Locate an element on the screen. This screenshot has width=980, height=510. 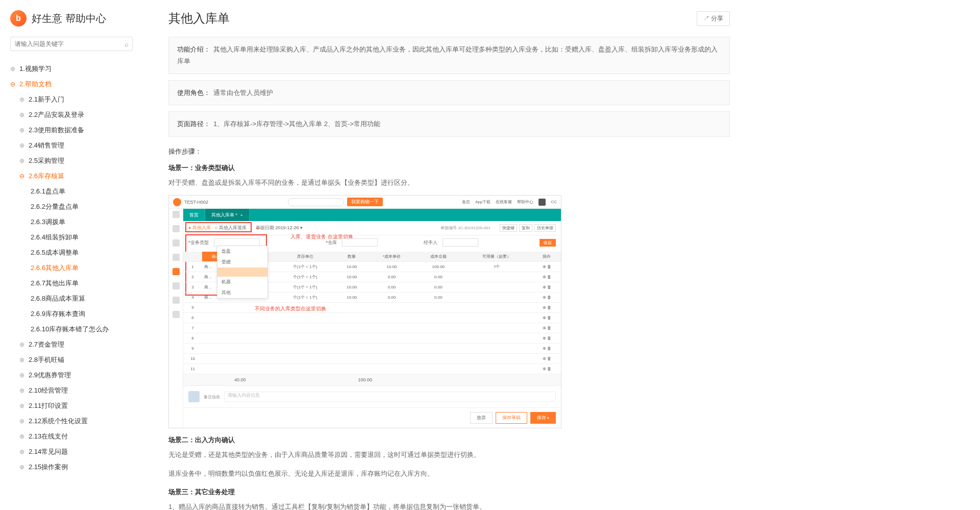
table-row: 7⊕ 🗑 is located at coordinates (372, 328).